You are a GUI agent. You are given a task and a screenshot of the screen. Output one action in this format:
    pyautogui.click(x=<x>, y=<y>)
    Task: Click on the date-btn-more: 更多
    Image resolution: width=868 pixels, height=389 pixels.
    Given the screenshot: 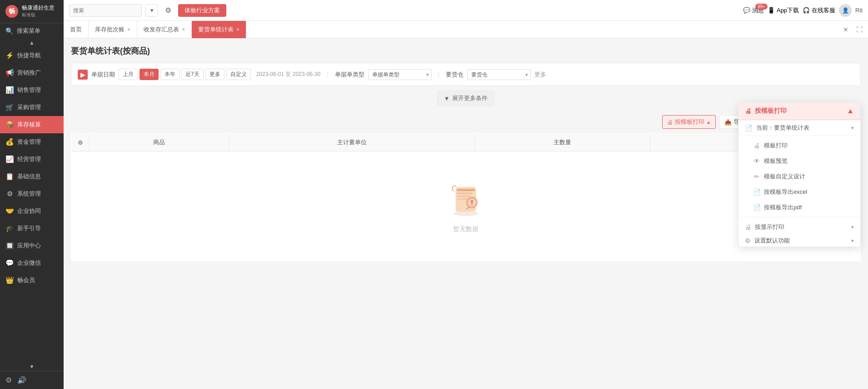 What is the action you would take?
    pyautogui.click(x=215, y=75)
    